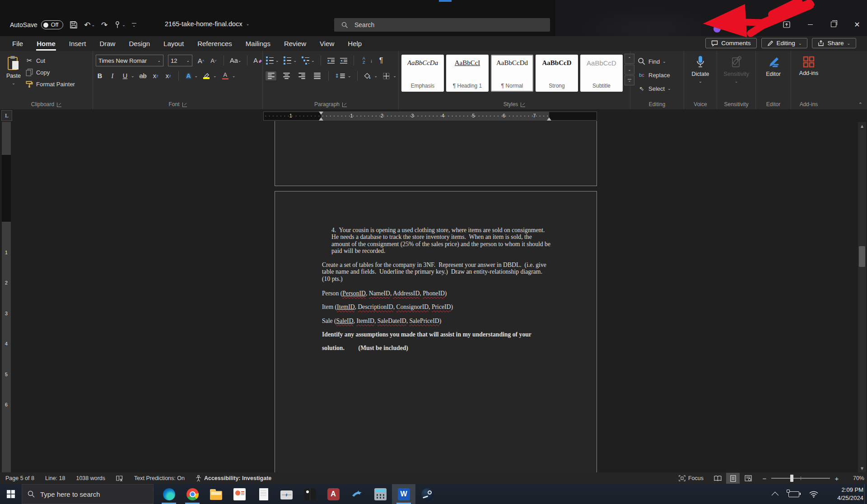 The width and height of the screenshot is (867, 504). What do you see at coordinates (286, 76) in the screenshot?
I see `align-center-button` at bounding box center [286, 76].